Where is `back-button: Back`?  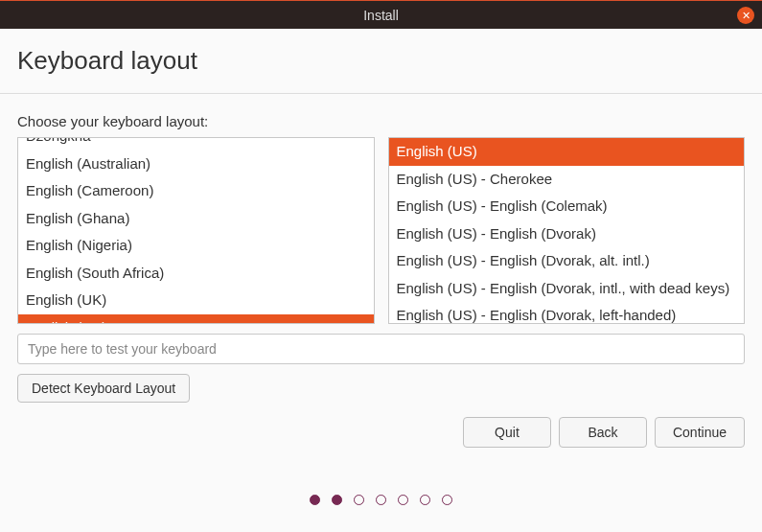
back-button: Back is located at coordinates (603, 432).